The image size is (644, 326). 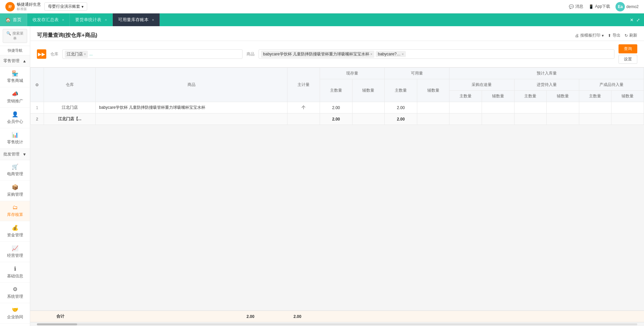 What do you see at coordinates (628, 54) in the screenshot?
I see `filter-btn-group: 查询 设置` at bounding box center [628, 54].